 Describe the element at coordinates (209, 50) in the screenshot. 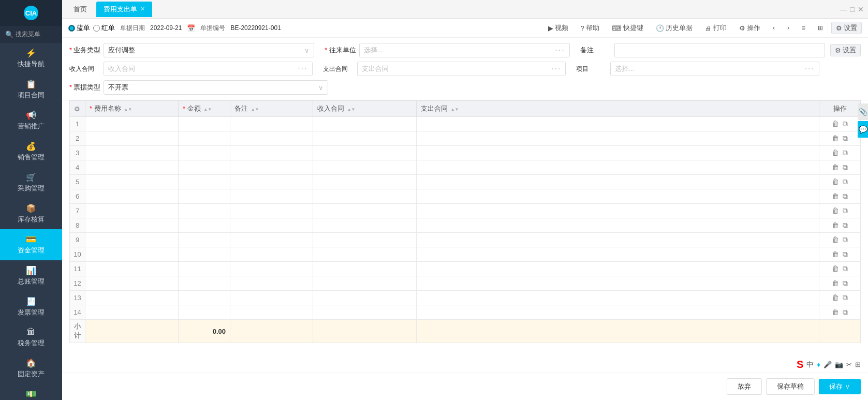

I see `business-type-select: 应付调整 ∨` at that location.